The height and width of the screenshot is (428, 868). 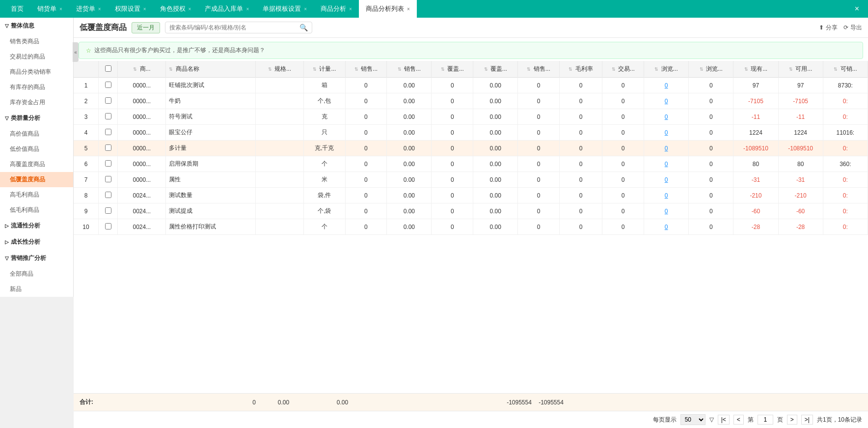 I want to click on nav-product-analysis-list: 商品分析列表 ×, so click(x=388, y=9).